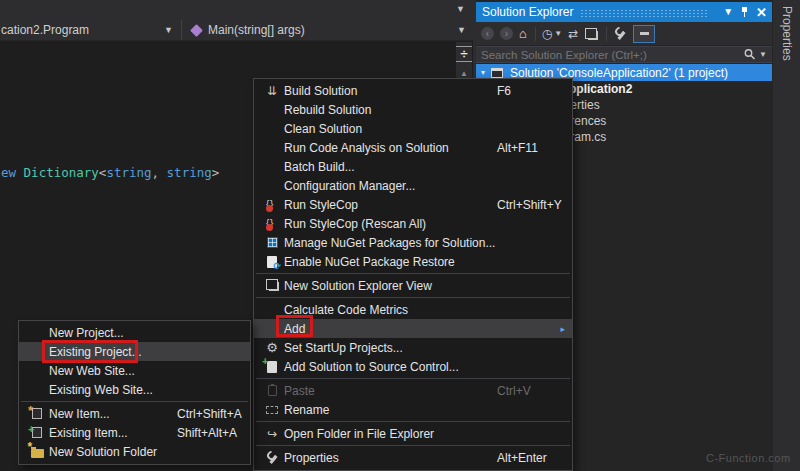 This screenshot has width=800, height=471. I want to click on menu-item-properties: PropertiesAlt+Enter, so click(413, 458).